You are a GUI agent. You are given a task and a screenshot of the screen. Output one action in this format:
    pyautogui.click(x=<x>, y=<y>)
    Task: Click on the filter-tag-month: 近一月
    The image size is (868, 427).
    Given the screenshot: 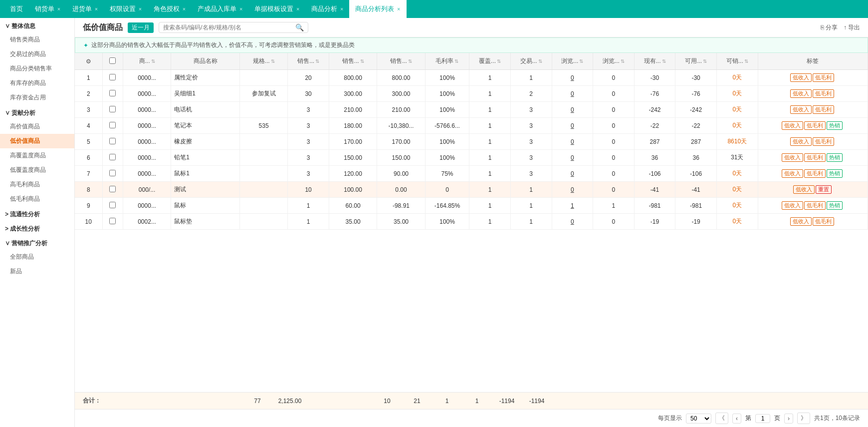 What is the action you would take?
    pyautogui.click(x=141, y=28)
    